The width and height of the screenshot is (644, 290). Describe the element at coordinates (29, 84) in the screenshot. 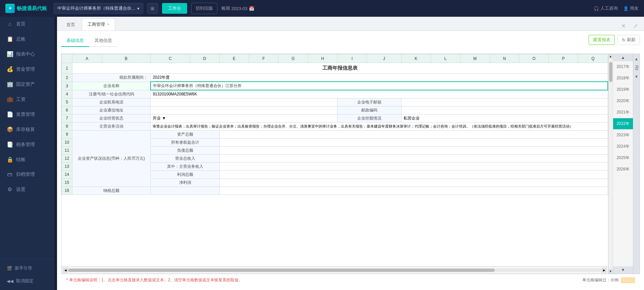

I see `sidebar-item-assets: 🏢 固定资产` at that location.